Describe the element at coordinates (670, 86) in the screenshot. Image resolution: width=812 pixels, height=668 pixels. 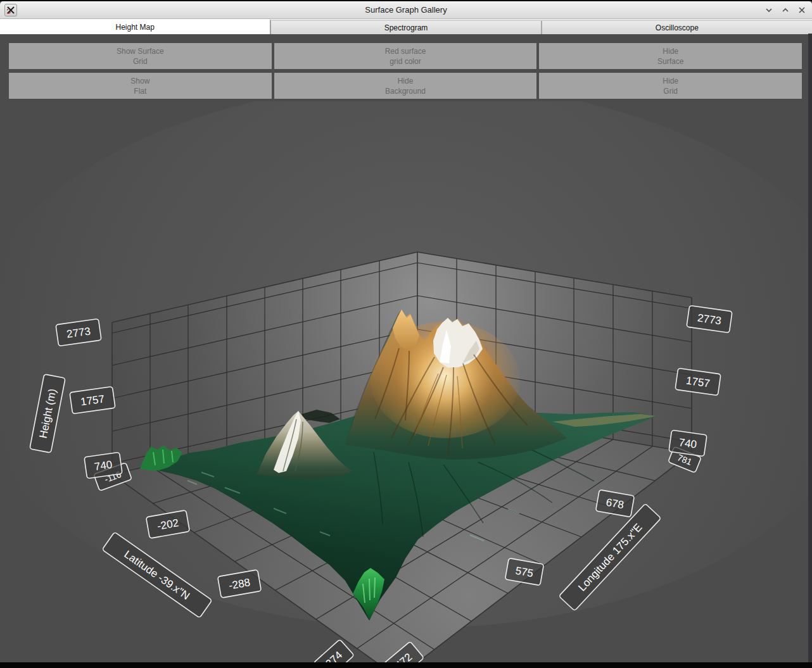
I see `toggle-grid-button: Hide Grid` at that location.